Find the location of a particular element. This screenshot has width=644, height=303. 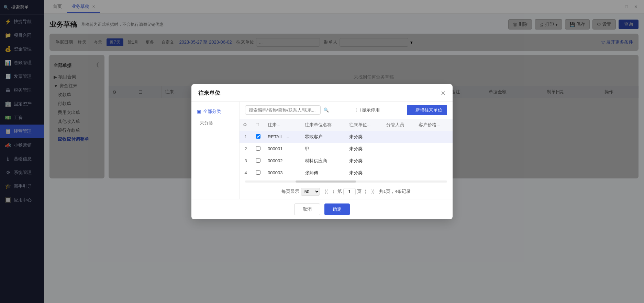

show-disabled-text: 显示停用 is located at coordinates (371, 110).